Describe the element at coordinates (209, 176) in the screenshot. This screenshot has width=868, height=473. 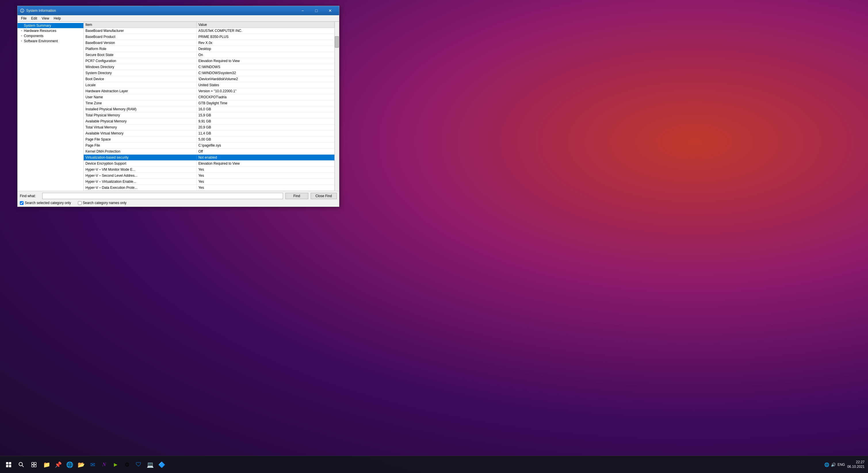
I see `table-row: Hyper-V – Second Level Addres...Yes` at that location.